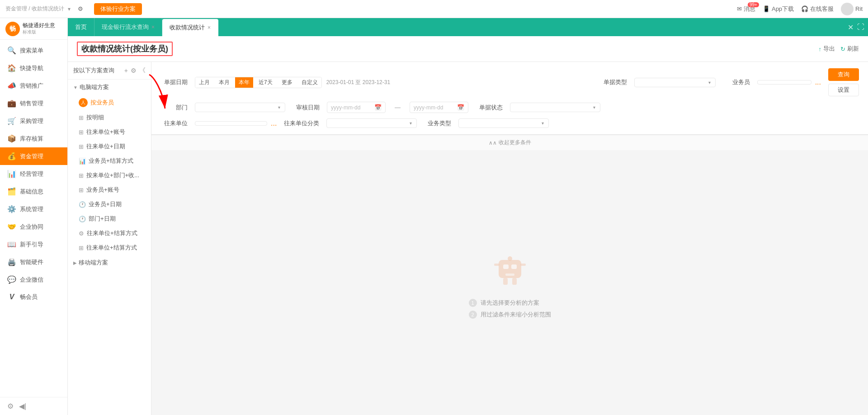 The width and height of the screenshot is (868, 415). Describe the element at coordinates (125, 27) in the screenshot. I see `tab-bank-flow-label: 现金银行流水查询` at that location.